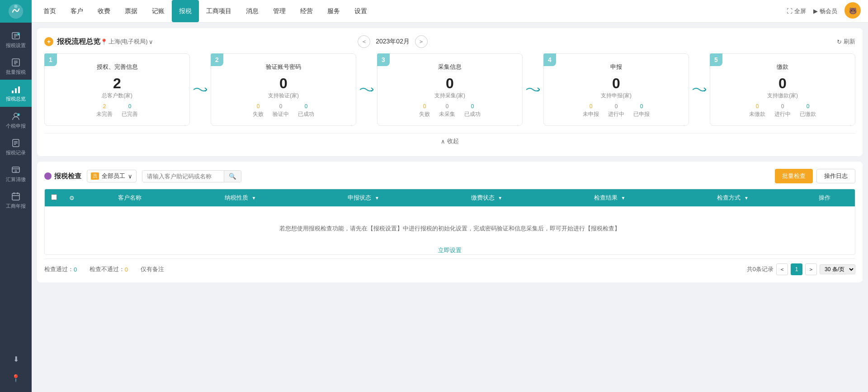 The image size is (868, 392). What do you see at coordinates (782, 269) in the screenshot?
I see `prev-page-btn: ＜` at bounding box center [782, 269].